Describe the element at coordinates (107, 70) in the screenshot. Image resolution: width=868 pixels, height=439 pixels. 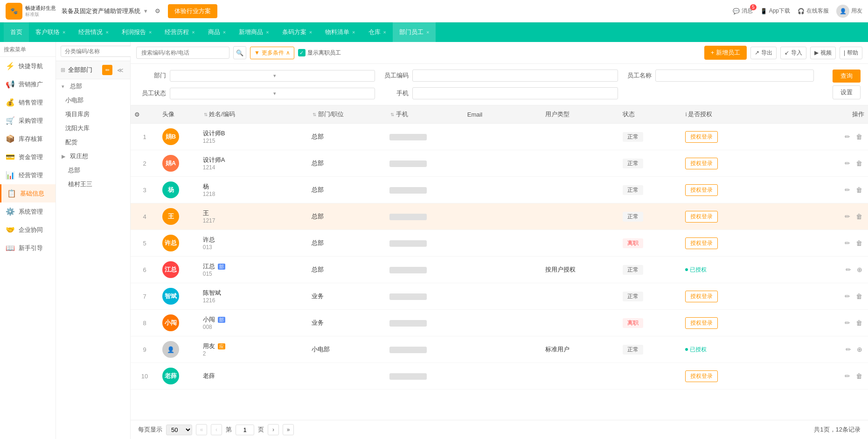
I see `tree-edit-button: ✏` at that location.